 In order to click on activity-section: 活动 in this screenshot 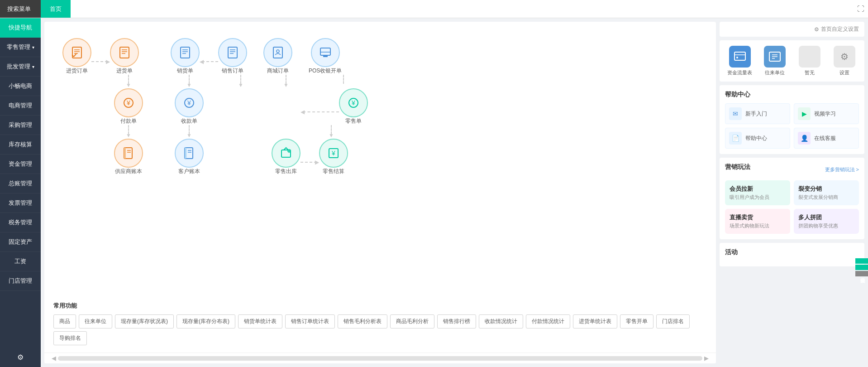, I will do `click(792, 255)`.